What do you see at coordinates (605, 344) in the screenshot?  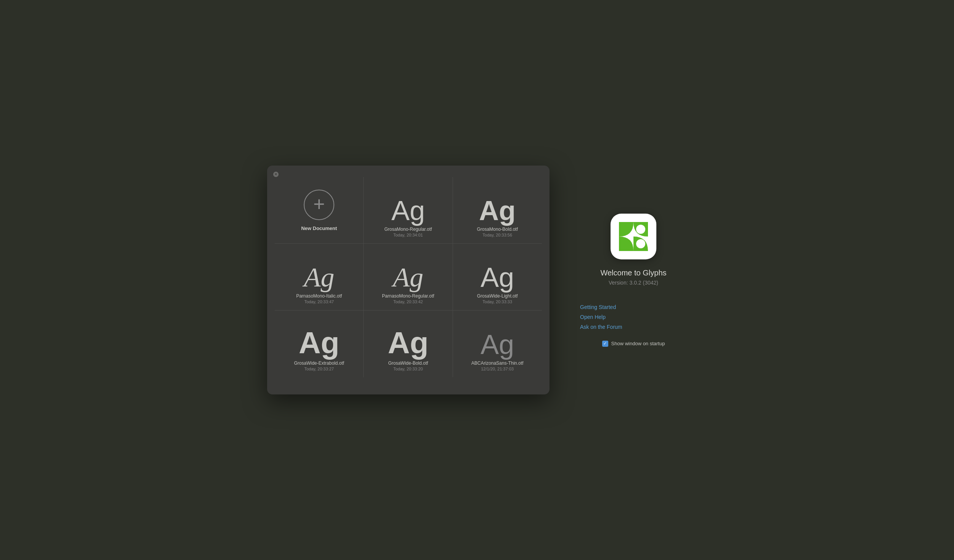 I see `show-on-startup-checkbox: ✓` at bounding box center [605, 344].